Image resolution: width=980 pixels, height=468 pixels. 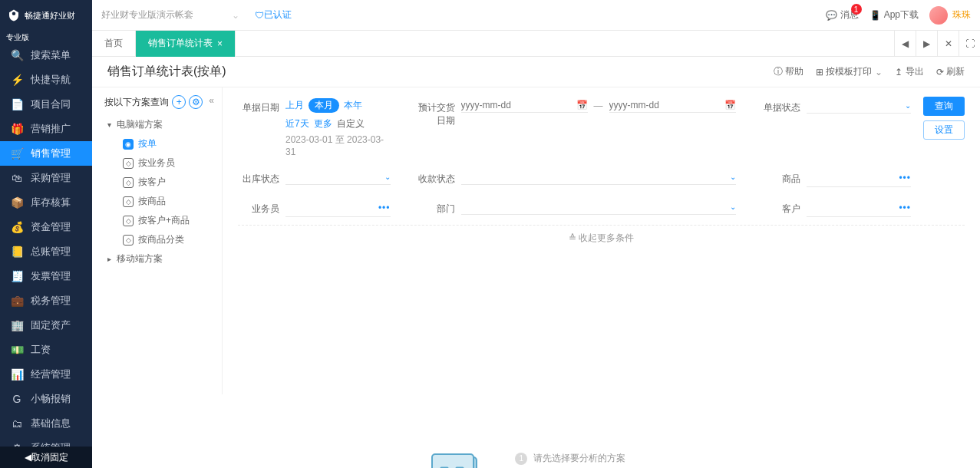 What do you see at coordinates (196, 102) in the screenshot?
I see `scheme-settings-button: ⚙` at bounding box center [196, 102].